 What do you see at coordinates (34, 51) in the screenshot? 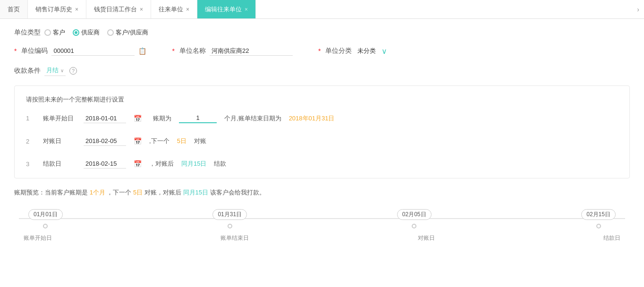
I see `unit-code-label: 单位编码` at bounding box center [34, 51].